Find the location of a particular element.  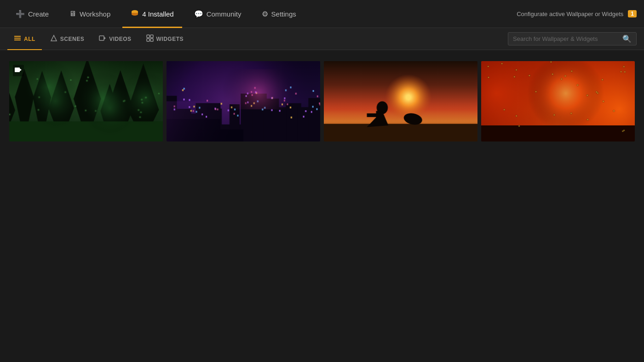

filter-items: ALL SCENES VIDEOS is located at coordinates (258, 39).